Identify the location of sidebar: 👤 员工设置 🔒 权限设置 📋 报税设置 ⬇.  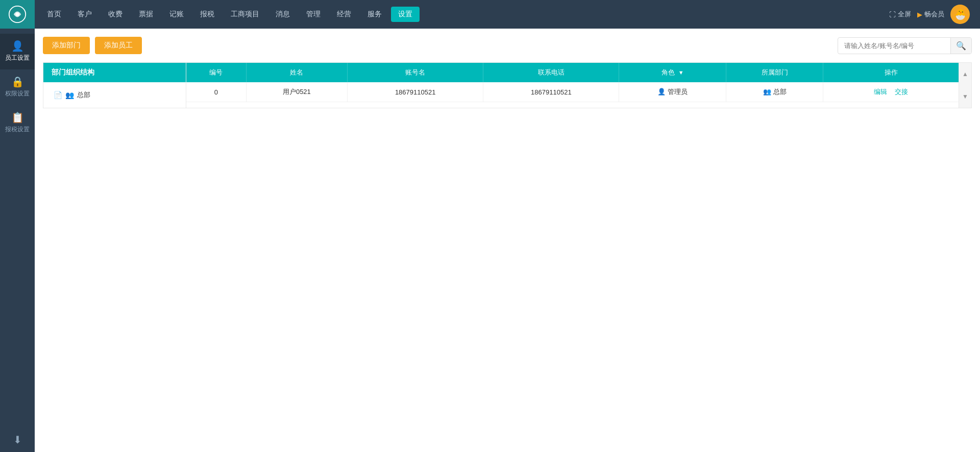
(17, 240).